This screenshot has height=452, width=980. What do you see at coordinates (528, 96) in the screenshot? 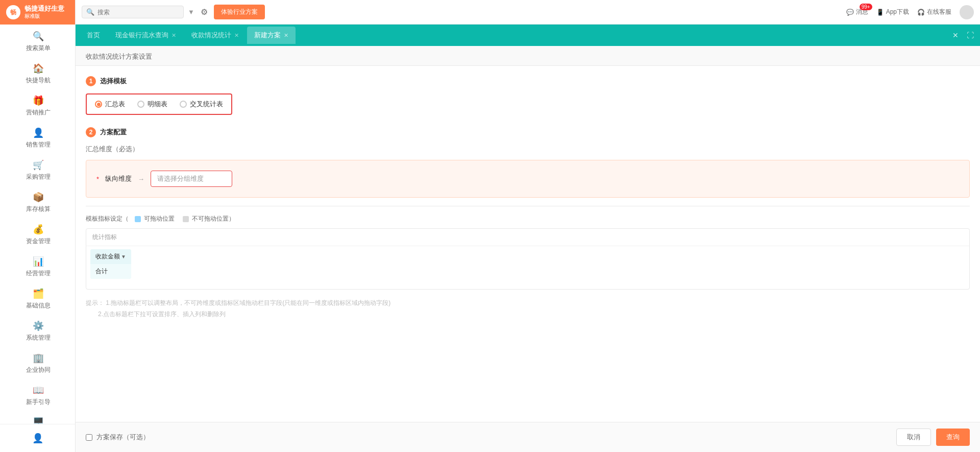
I see `step1-section: 1 选择模板 汇总表 明细表 交叉统计表` at bounding box center [528, 96].